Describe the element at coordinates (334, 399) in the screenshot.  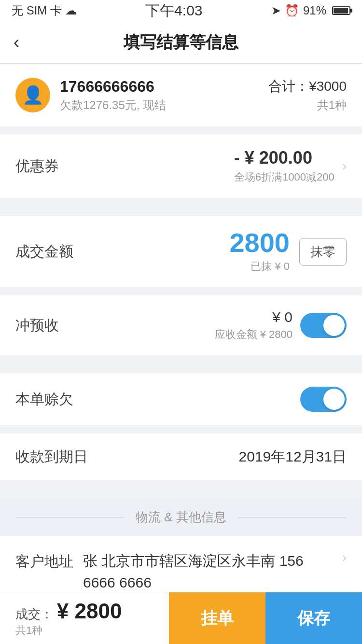
I see `credit-toggle-knob` at that location.